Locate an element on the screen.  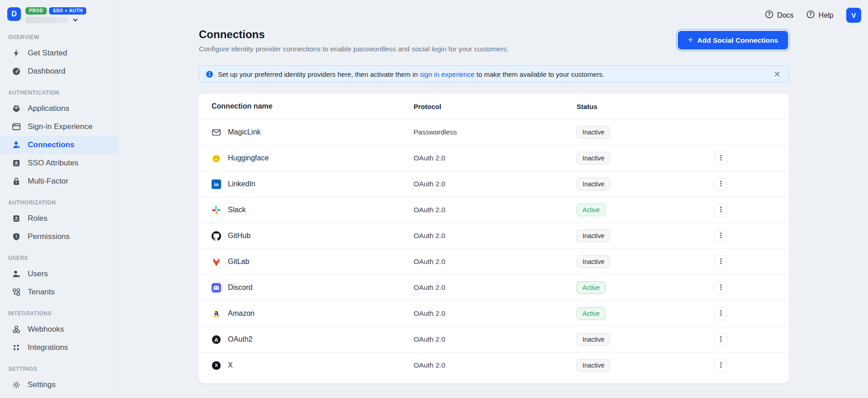
discord-icon is located at coordinates (216, 288).